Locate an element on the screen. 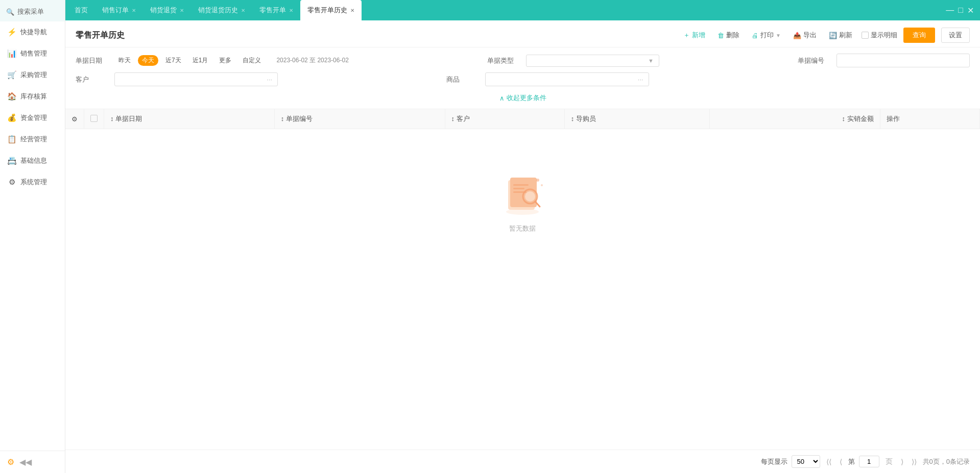 This screenshot has width=980, height=473. tab-retail-open-history: 零售开单历史✕ is located at coordinates (331, 10).